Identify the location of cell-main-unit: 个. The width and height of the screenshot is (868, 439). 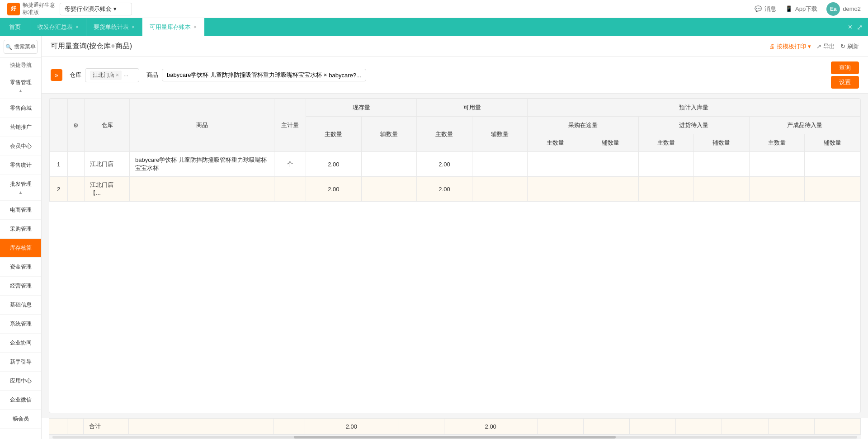
(290, 165).